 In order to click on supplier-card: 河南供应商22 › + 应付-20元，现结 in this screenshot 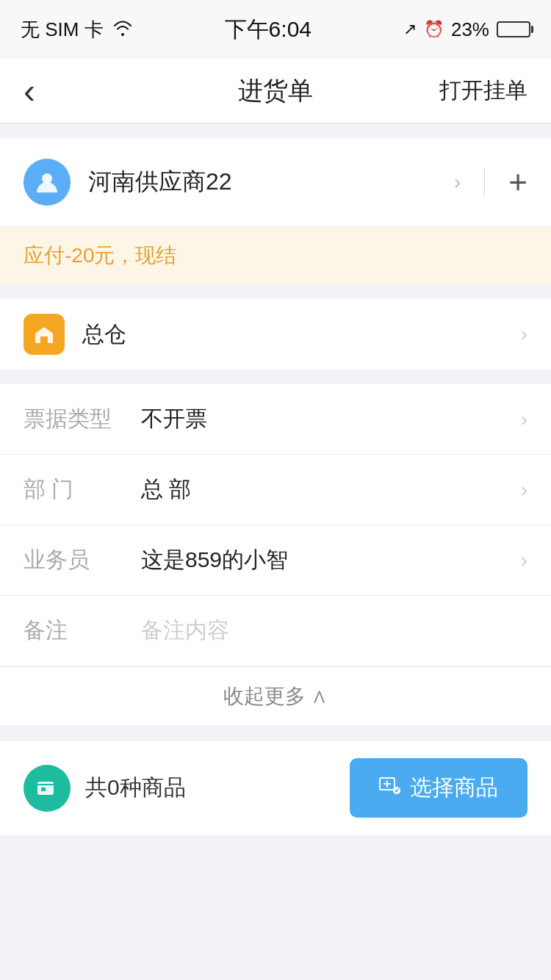, I will do `click(276, 212)`.